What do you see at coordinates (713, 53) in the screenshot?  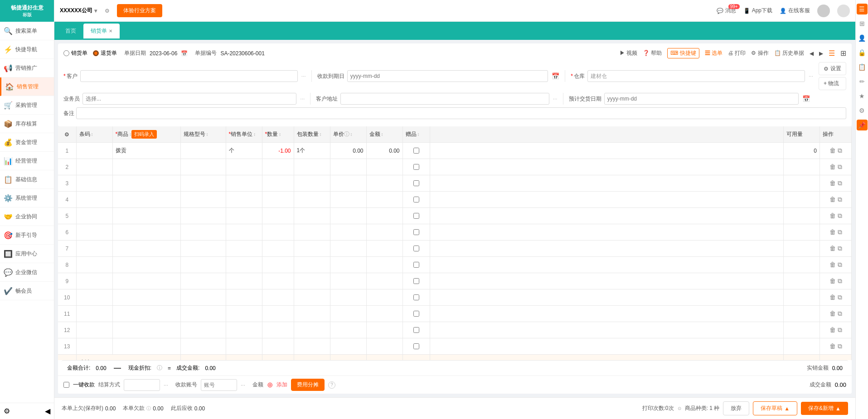 I see `select-btn: ☰ 选单` at bounding box center [713, 53].